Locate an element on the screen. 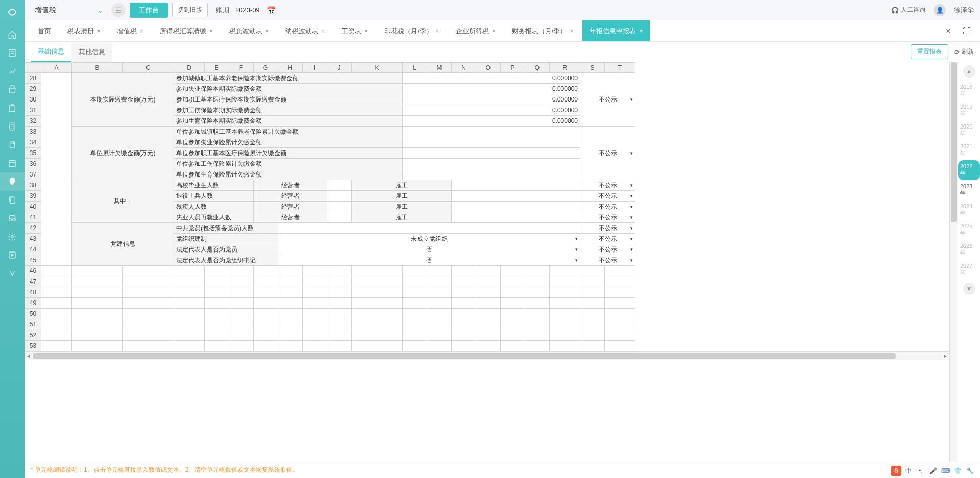 The width and height of the screenshot is (980, 478). row-header: 48 is located at coordinates (33, 293).